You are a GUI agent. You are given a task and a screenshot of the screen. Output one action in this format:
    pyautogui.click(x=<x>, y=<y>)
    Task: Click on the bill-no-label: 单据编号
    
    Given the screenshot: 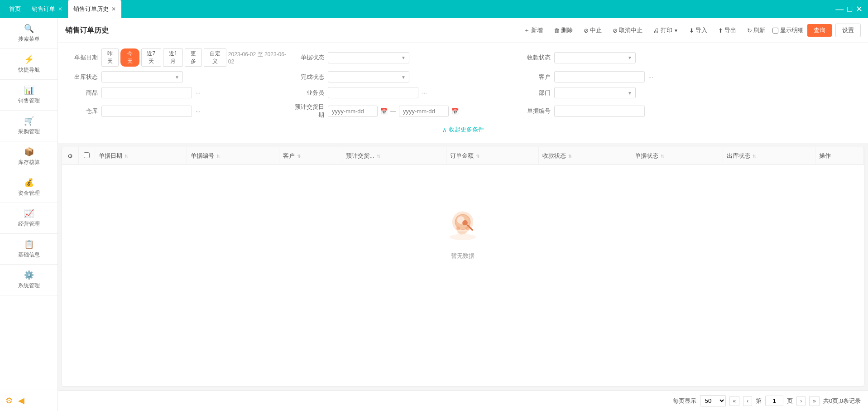 What is the action you would take?
    pyautogui.click(x=536, y=111)
    